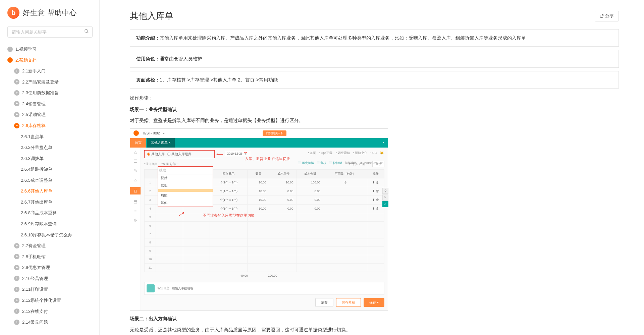 The image size is (644, 335). I want to click on nav-item: 2.6.2分量盘点单, so click(50, 148).